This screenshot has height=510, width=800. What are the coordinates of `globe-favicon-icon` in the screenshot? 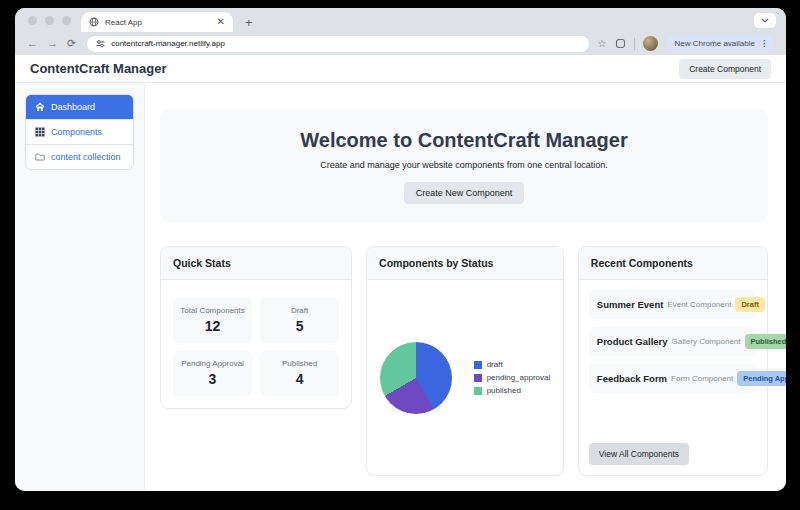 It's located at (94, 22).